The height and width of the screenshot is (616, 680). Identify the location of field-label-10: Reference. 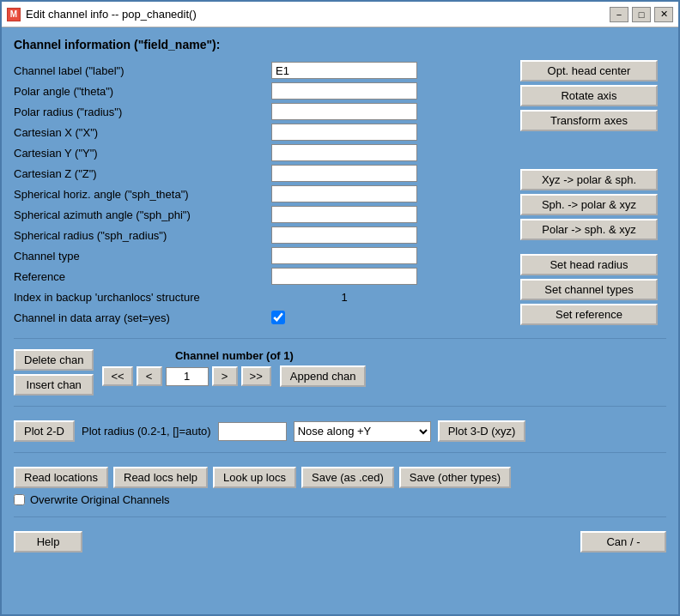
(143, 276).